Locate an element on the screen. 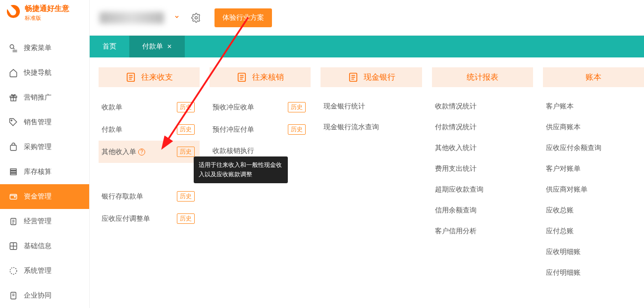 This screenshot has height=308, width=644. menu-item: 预收冲应收单历史 is located at coordinates (260, 107).